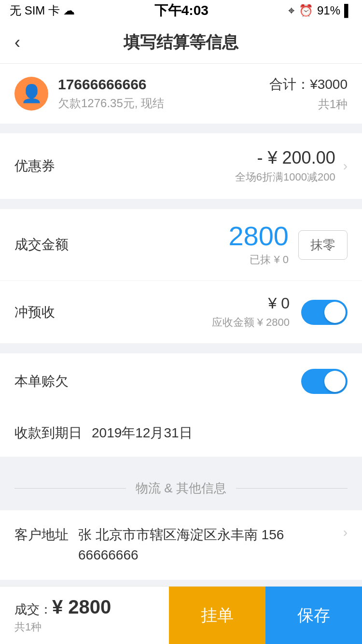 The width and height of the screenshot is (362, 644). I want to click on status-right: ⌖ ⏰ 91% ▌, so click(320, 11).